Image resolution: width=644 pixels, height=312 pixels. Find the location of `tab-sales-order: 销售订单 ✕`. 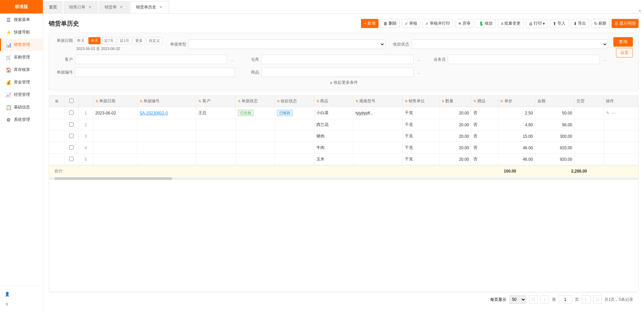

tab-sales-order: 销售订单 ✕ is located at coordinates (81, 7).